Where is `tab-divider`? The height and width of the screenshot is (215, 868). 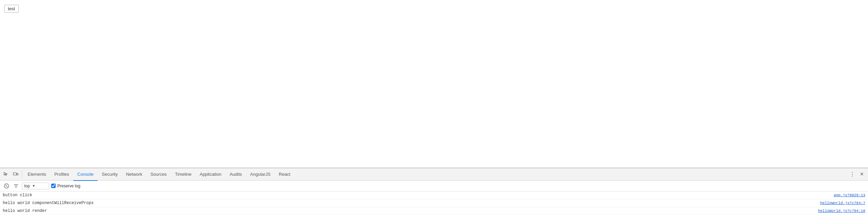
tab-divider is located at coordinates (22, 174).